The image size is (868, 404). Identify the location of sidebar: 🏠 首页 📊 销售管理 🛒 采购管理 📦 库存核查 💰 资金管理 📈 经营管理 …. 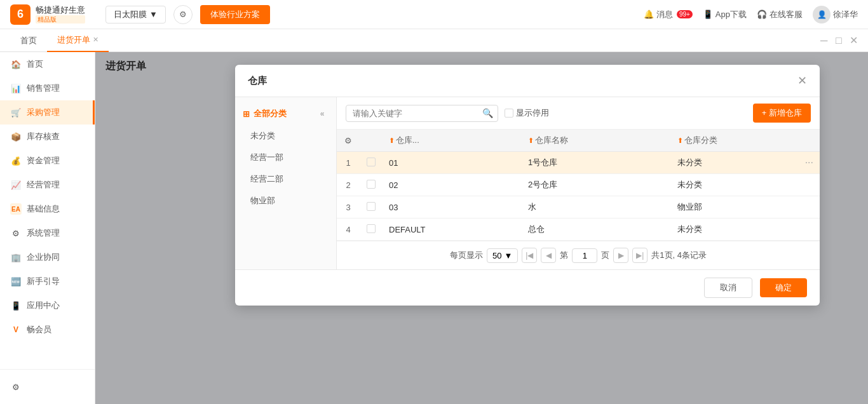
(48, 228).